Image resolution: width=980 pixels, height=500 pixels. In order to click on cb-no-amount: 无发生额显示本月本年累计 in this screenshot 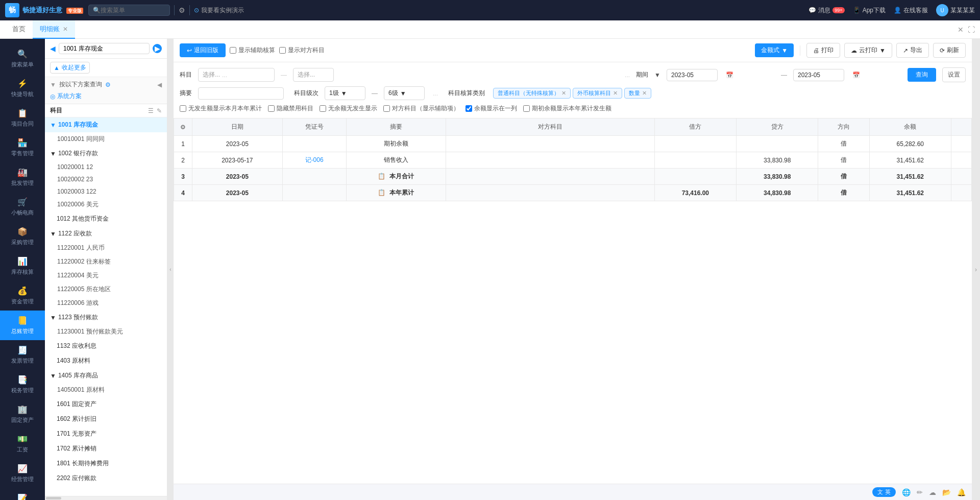, I will do `click(220, 108)`.